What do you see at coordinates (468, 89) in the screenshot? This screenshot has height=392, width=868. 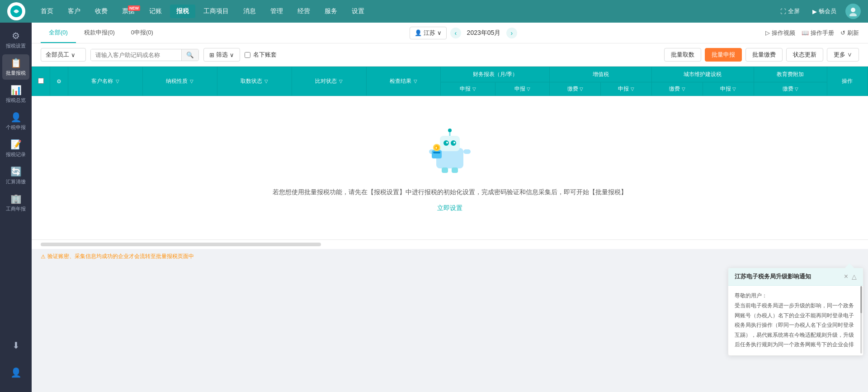 I see `th-financial-report-declare: 申报 ▽` at bounding box center [468, 89].